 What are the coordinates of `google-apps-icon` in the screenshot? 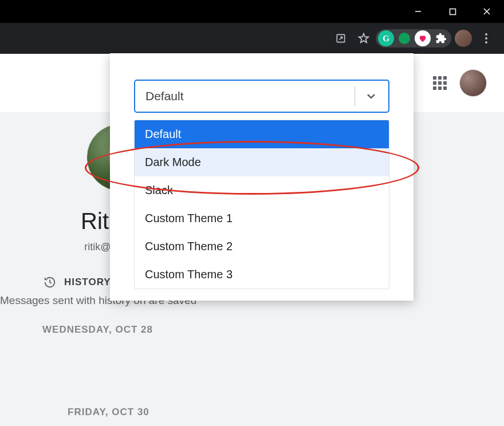 It's located at (440, 83).